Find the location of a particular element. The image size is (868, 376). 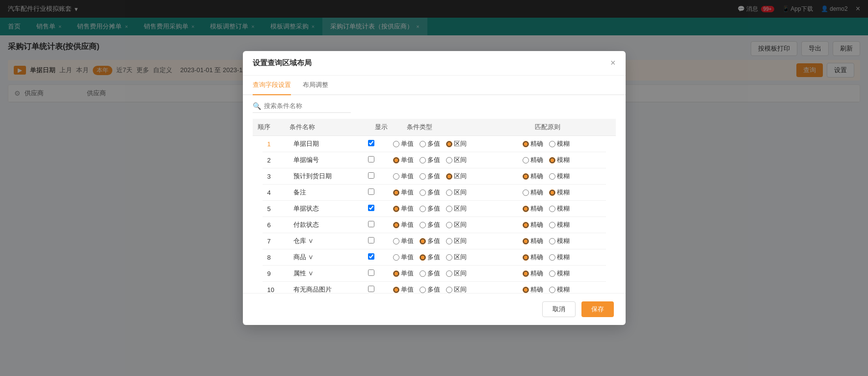

search-input is located at coordinates (306, 105).